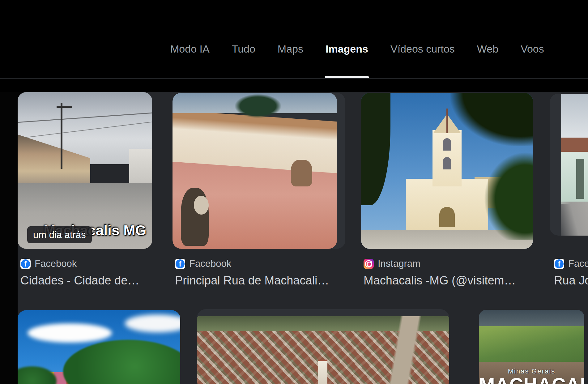 This screenshot has height=384, width=588. What do you see at coordinates (450, 264) in the screenshot?
I see `source-row: Instagram` at bounding box center [450, 264].